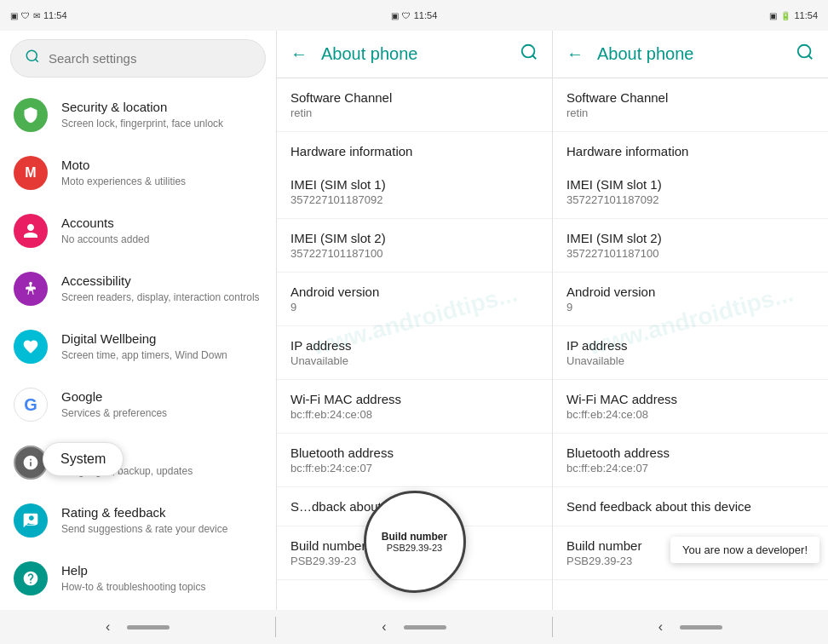 This screenshot has height=644, width=828. Describe the element at coordinates (162, 165) in the screenshot. I see `moto-title: Moto` at that location.